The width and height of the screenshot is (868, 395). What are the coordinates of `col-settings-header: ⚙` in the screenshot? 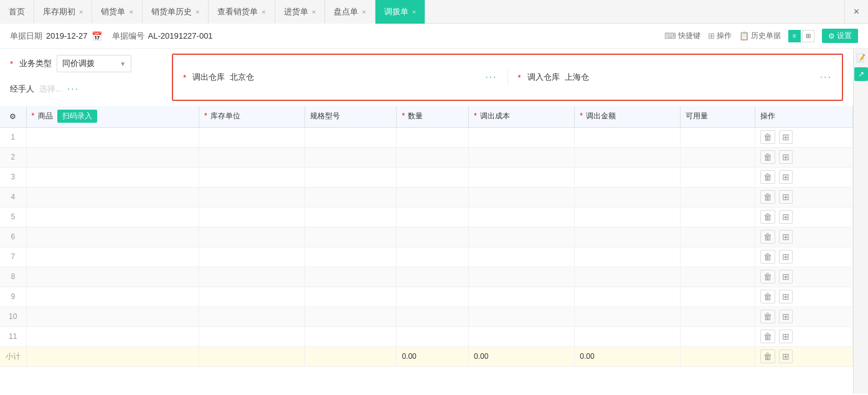 It's located at (13, 117).